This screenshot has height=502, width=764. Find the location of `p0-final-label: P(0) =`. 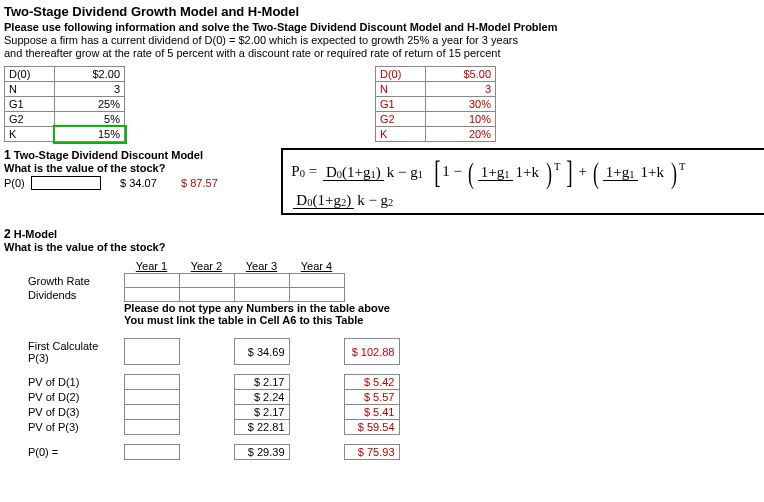

p0-final-label: P(0) = is located at coordinates (74, 452).